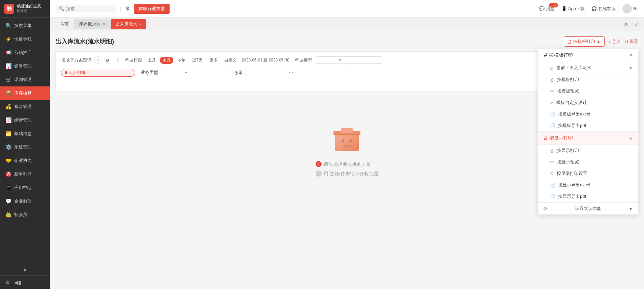  I want to click on display-export-excel-icon: 📄, so click(553, 185).